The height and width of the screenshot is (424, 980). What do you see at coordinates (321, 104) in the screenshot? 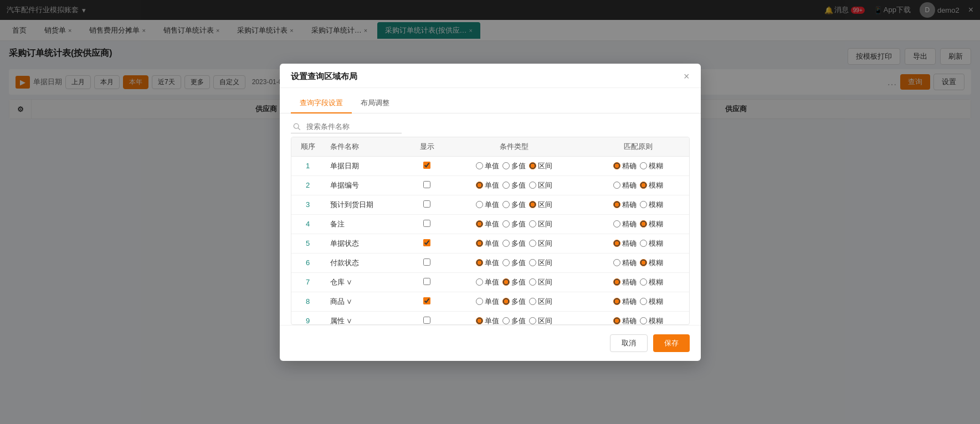
I see `modal-tab-query-fields: 查询字段设置` at bounding box center [321, 104].